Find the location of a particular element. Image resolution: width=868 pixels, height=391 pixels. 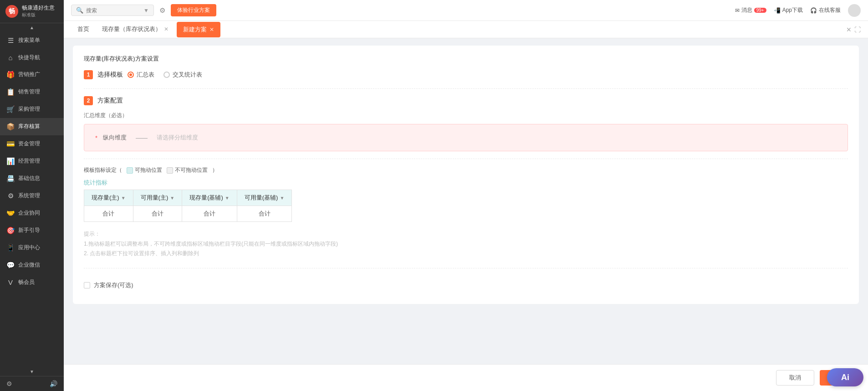

topbar: 🔍 ▼ ⚙ 体验行业方案 ✉ 消息 99+ 📲 App下载 🎧 在线客服 is located at coordinates (466, 10).